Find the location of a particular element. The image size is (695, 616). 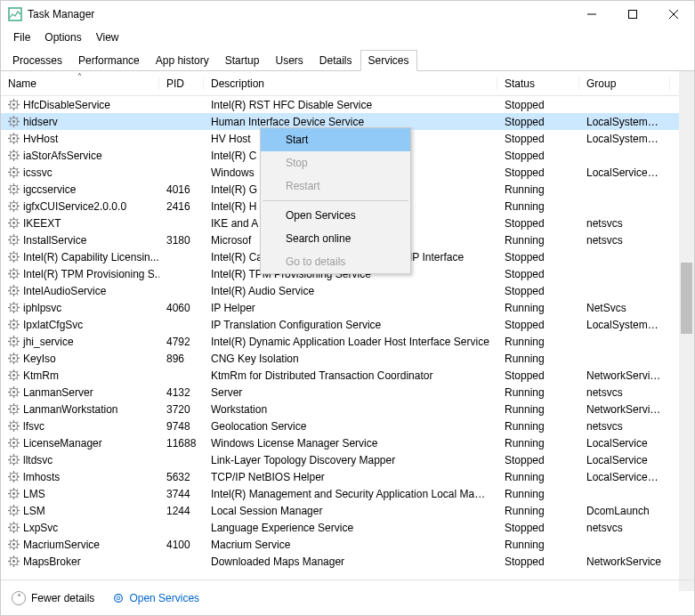

column-description: Description is located at coordinates (351, 84).